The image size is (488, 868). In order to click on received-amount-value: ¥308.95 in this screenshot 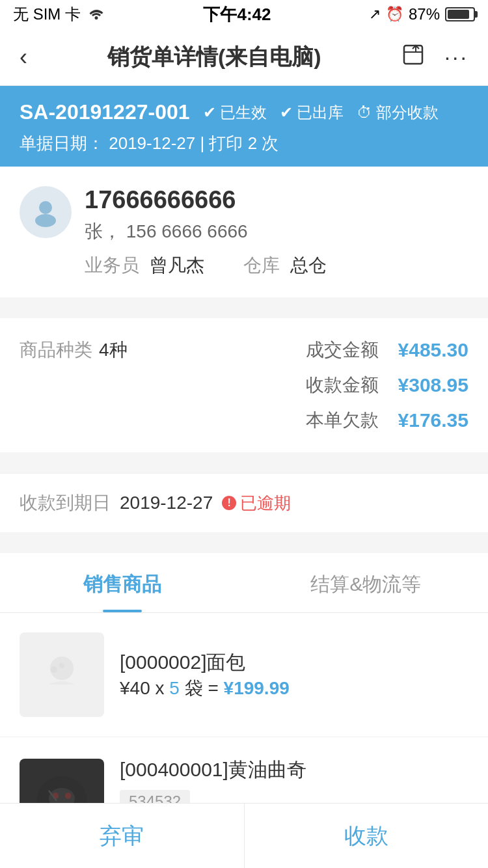, I will do `click(433, 385)`.